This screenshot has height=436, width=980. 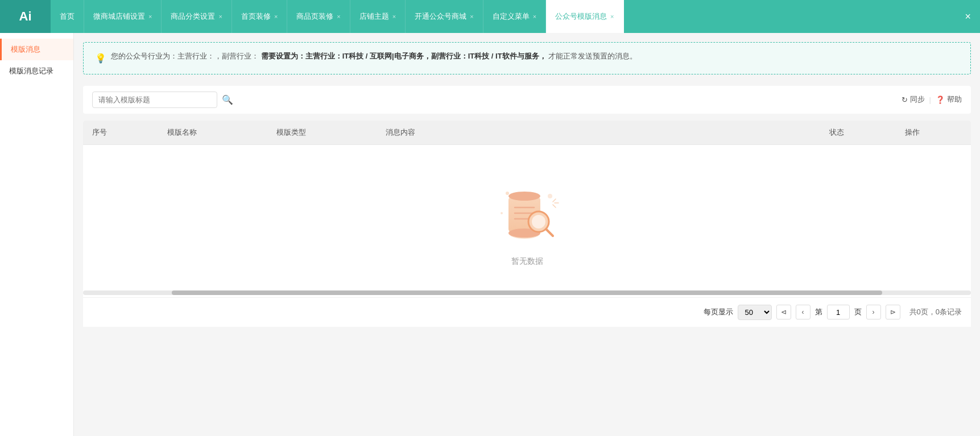 I want to click on bulb-icon: 💡, so click(x=101, y=59).